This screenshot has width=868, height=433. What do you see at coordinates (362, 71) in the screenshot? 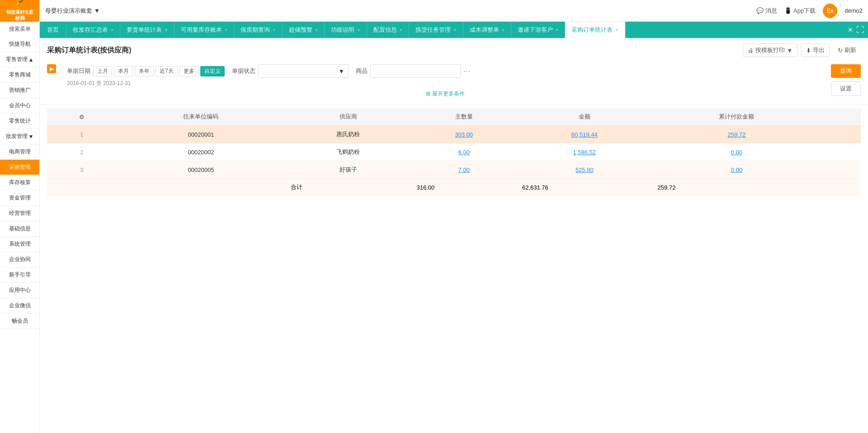
I see `goods-filter-label: 商品` at bounding box center [362, 71].